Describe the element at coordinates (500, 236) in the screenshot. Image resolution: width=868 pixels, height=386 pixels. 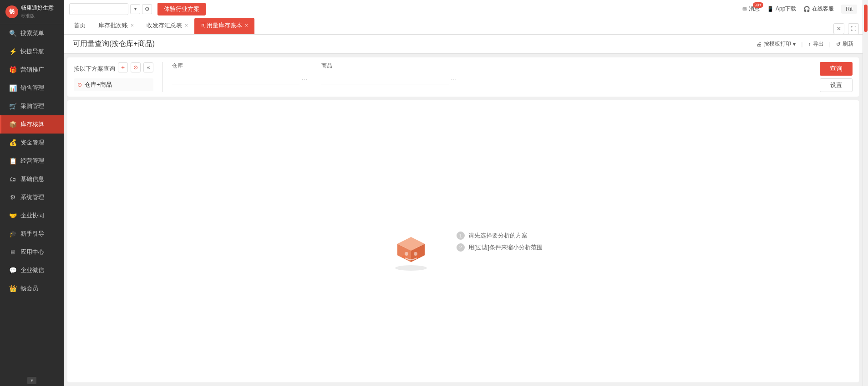
I see `empty-hint-1: 1 请先选择要分析的方案` at that location.